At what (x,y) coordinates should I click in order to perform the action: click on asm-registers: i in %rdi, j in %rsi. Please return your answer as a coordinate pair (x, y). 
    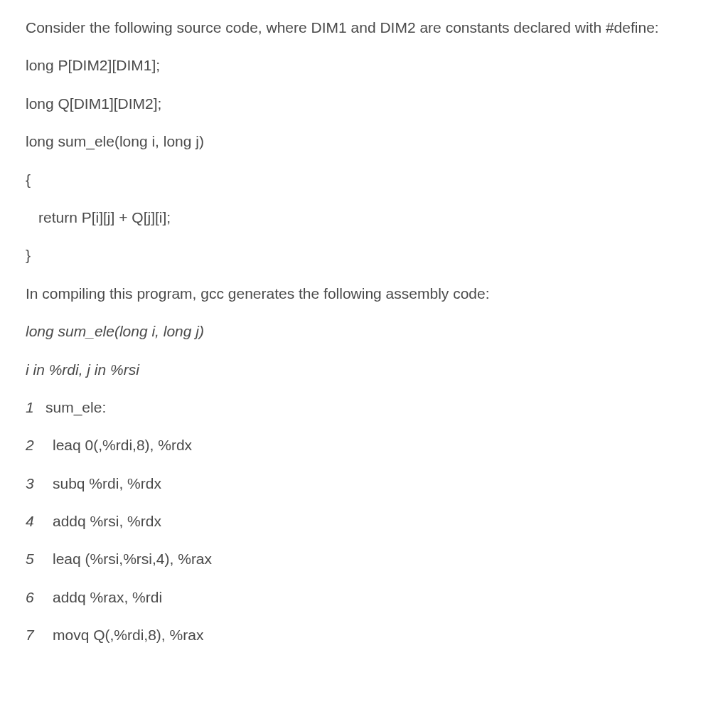
    Looking at the image, I should click on (364, 370).